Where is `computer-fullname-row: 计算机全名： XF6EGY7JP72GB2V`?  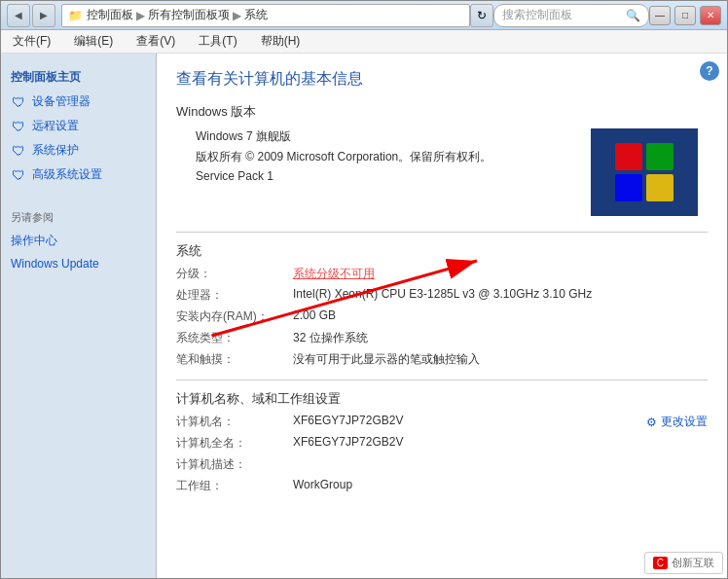
computer-fullname-row: 计算机全名： XF6EGY7JP72GB2V is located at coordinates (442, 444).